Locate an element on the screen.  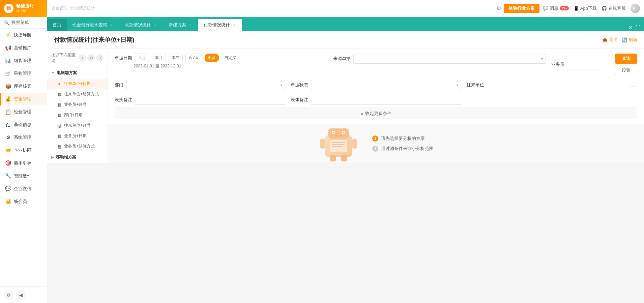
date-btn-custom: 自定义 is located at coordinates (230, 58).